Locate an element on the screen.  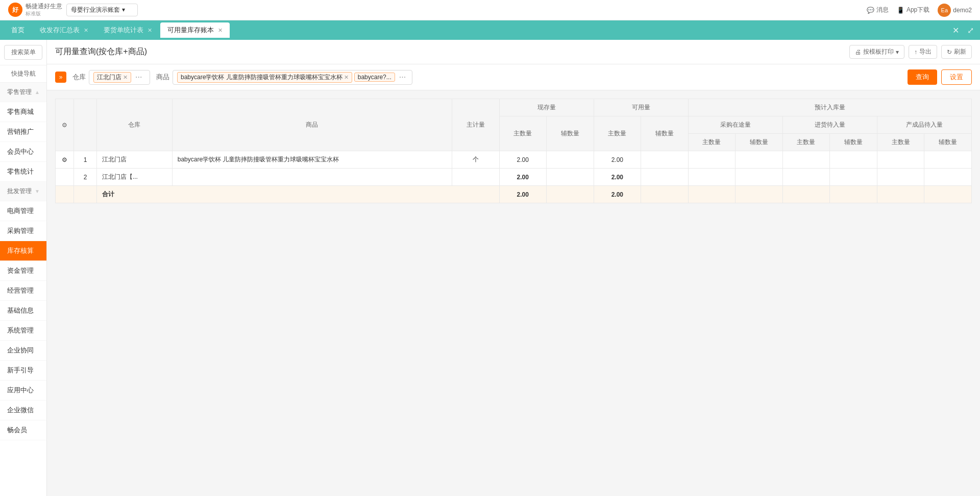
sidebar-item-enterprise: 企业协同 is located at coordinates (23, 350).